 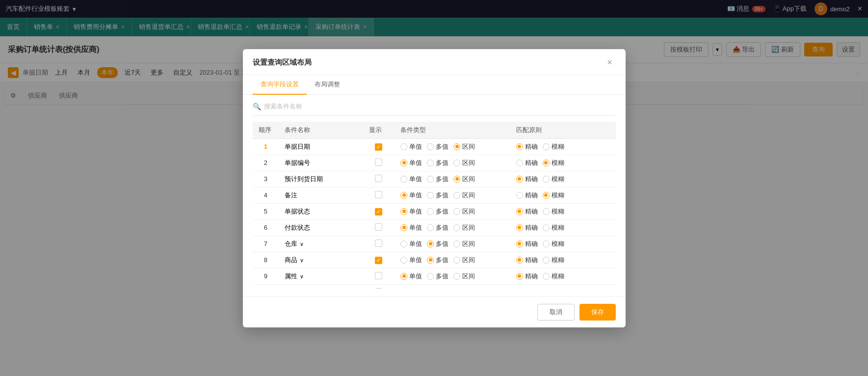 I want to click on save-button: 保存, so click(x=598, y=312).